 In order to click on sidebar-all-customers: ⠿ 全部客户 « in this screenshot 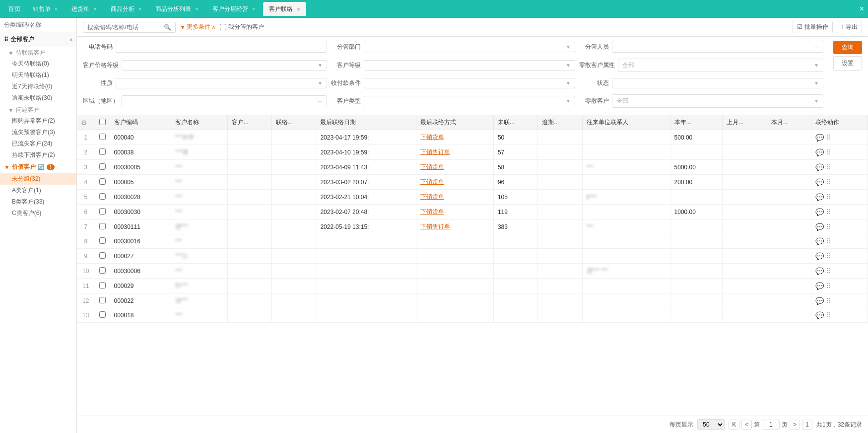, I will do `click(38, 40)`.